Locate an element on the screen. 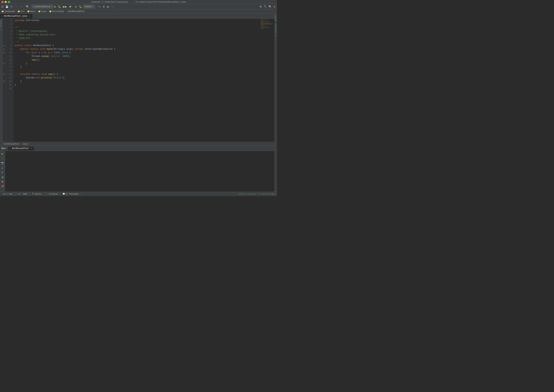 Image resolution: width=554 pixels, height=392 pixels. code-line-13: } is located at coordinates (137, 63).